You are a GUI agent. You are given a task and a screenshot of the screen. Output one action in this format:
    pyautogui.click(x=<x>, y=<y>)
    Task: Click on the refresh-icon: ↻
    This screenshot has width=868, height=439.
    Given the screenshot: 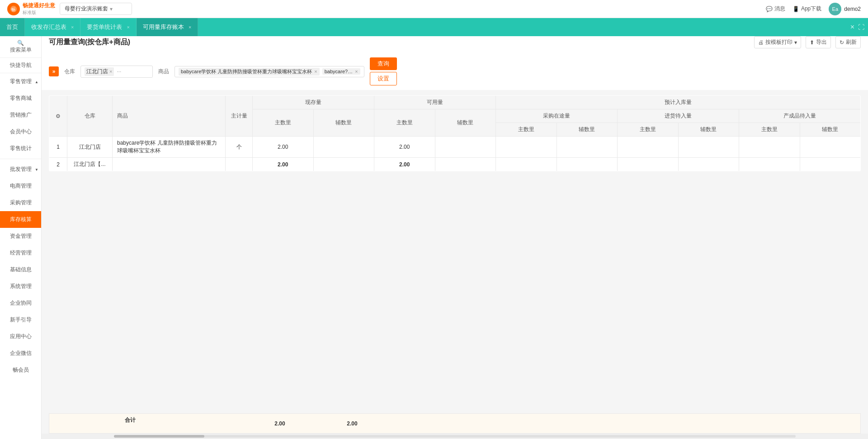 What is the action you would take?
    pyautogui.click(x=842, y=42)
    